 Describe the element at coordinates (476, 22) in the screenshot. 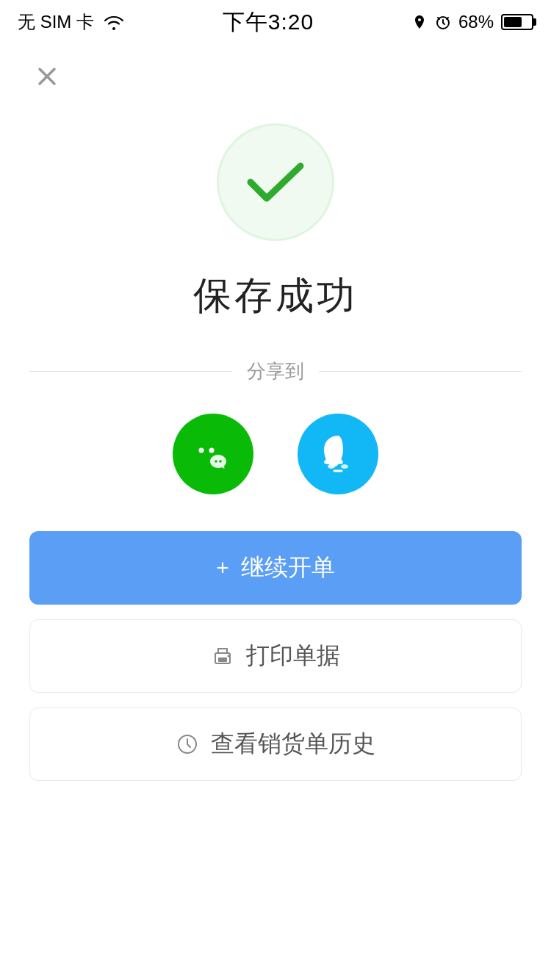

I see `battery-percent: 68%` at that location.